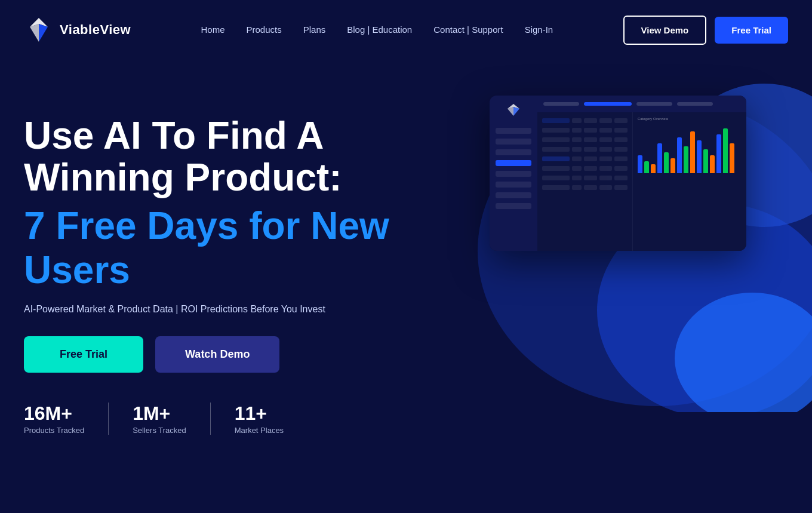 The height and width of the screenshot is (513, 812). What do you see at coordinates (233, 156) in the screenshot?
I see `hero-title: Use AI To Find A Winning Product:` at bounding box center [233, 156].